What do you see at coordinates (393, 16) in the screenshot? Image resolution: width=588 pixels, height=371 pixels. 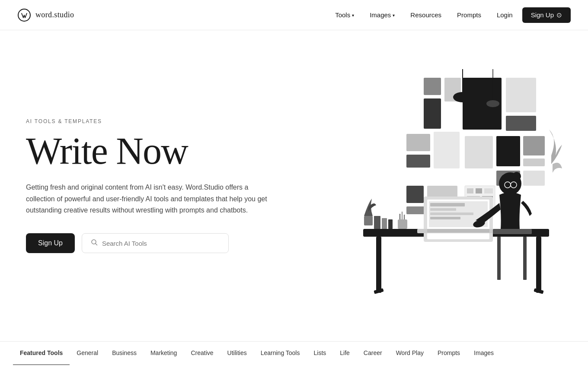 I see `images-chevron-icon: ▾` at bounding box center [393, 16].